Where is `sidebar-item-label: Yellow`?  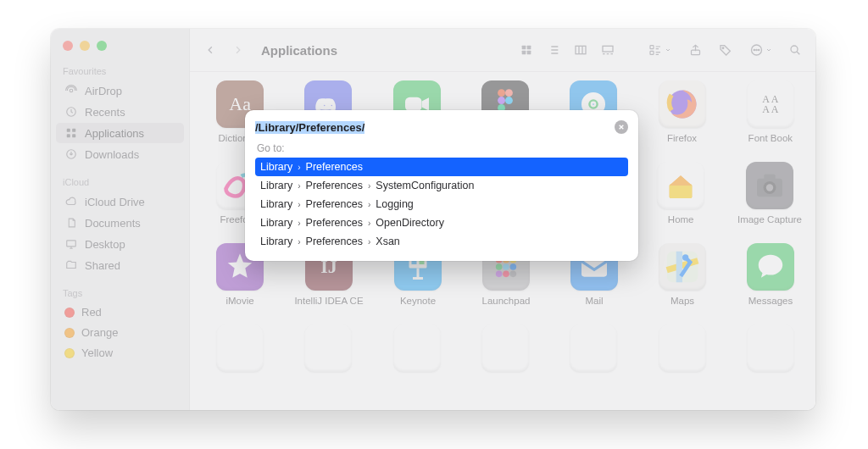
sidebar-item-label: Yellow is located at coordinates (97, 352).